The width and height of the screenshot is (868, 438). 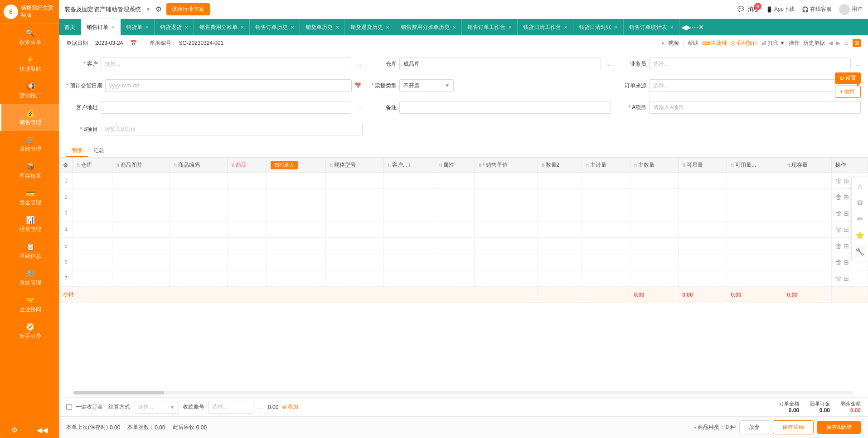 What do you see at coordinates (429, 27) in the screenshot?
I see `tab-expense-history: 销售费用分摊单历史 ✕` at bounding box center [429, 27].